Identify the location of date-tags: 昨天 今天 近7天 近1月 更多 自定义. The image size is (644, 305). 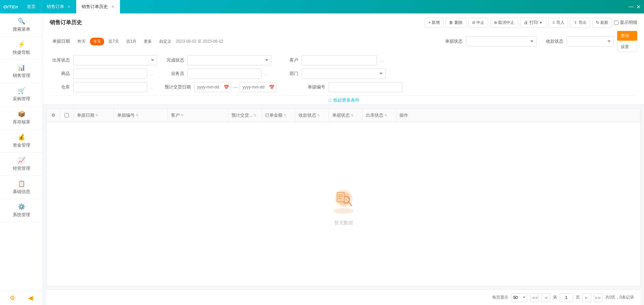
(124, 42).